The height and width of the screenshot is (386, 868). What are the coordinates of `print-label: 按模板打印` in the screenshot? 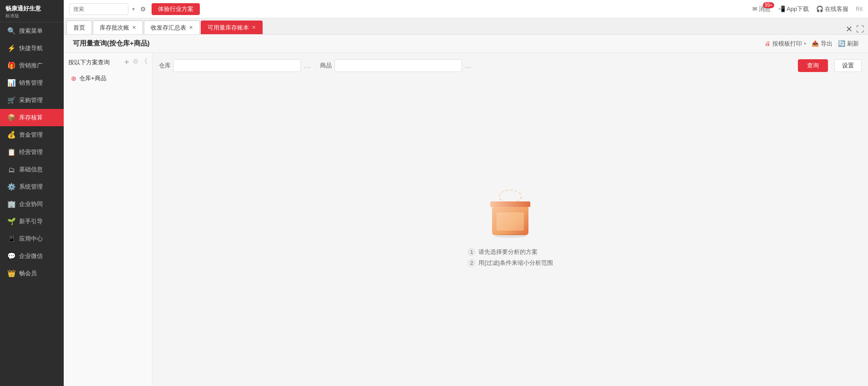 It's located at (787, 44).